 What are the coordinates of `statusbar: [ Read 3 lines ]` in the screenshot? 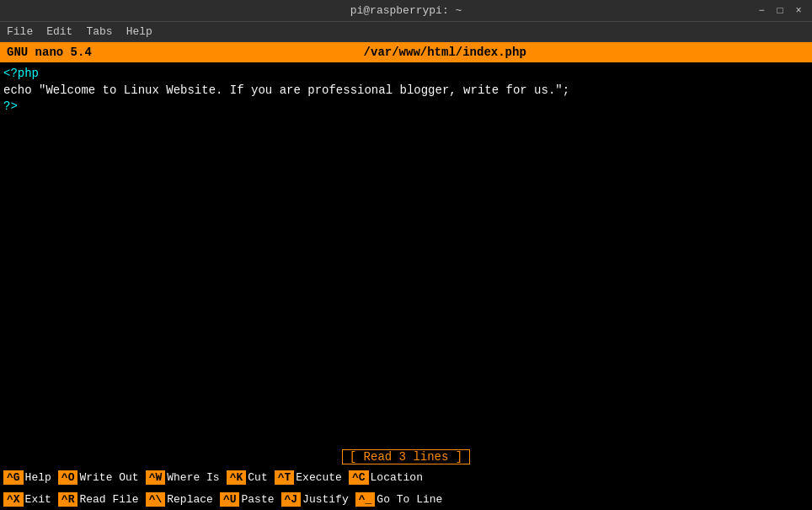 It's located at (406, 457).